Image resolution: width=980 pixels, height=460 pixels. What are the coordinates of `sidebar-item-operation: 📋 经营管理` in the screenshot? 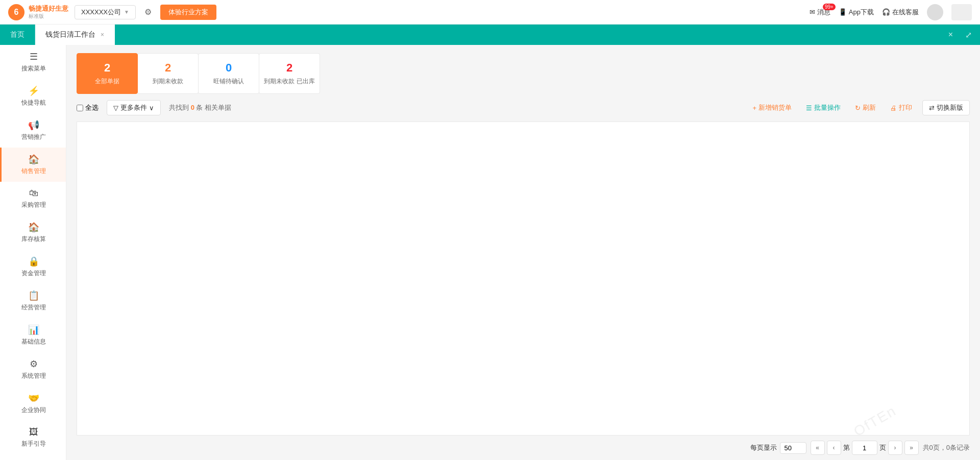 It's located at (33, 301).